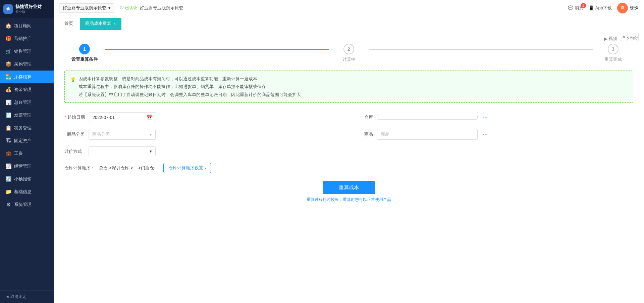 This screenshot has height=303, width=644. I want to click on sidebar-item-label: 项目顾问, so click(23, 26).